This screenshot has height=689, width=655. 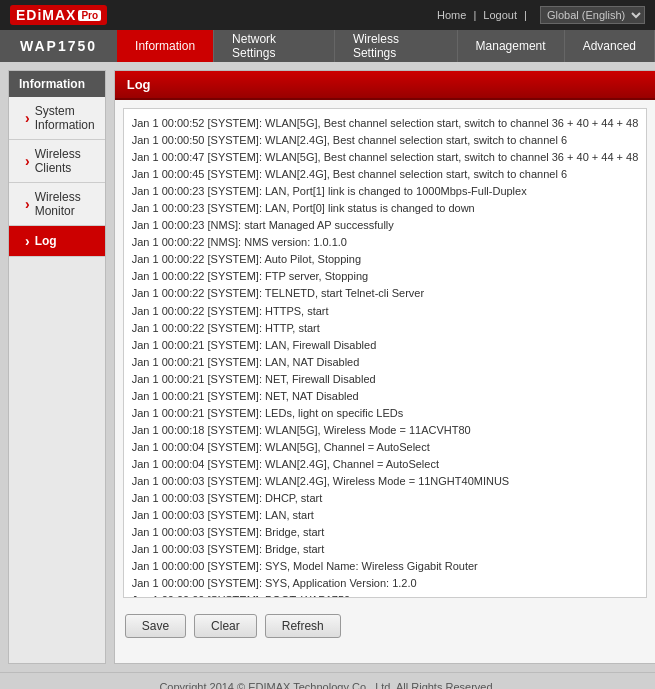 What do you see at coordinates (386, 328) in the screenshot?
I see `log-line: Jan 1 00:00:22 [SYSTEM]: HTTP, start` at bounding box center [386, 328].